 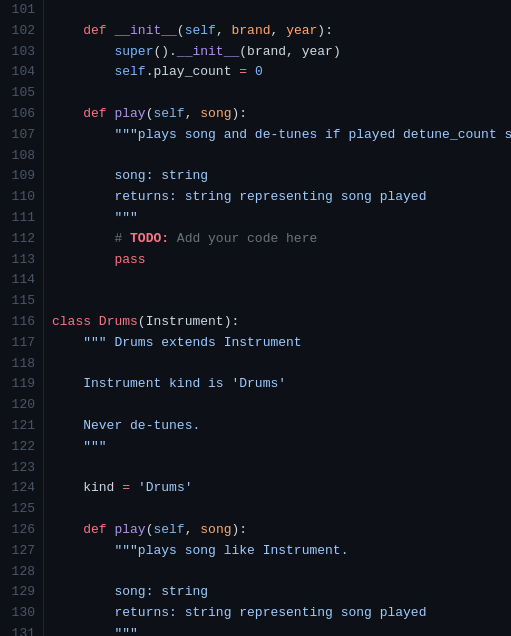 I want to click on line-number: 104, so click(x=20, y=72).